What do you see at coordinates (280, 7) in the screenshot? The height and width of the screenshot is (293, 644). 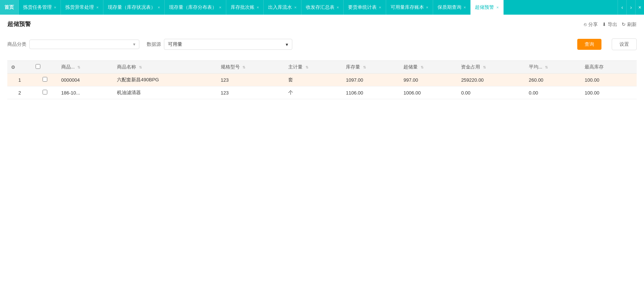 I see `nav-label-inout-flow: 出入库流水` at bounding box center [280, 7].